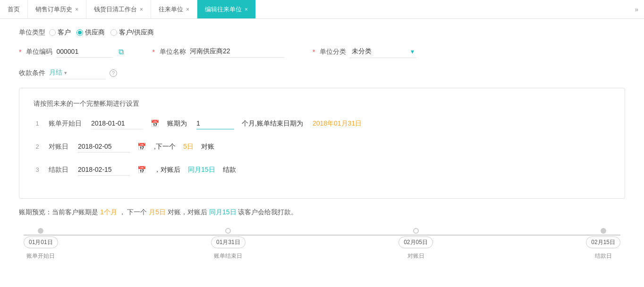 Image resolution: width=644 pixels, height=287 pixels. I want to click on tab-expand-button: », so click(636, 9).